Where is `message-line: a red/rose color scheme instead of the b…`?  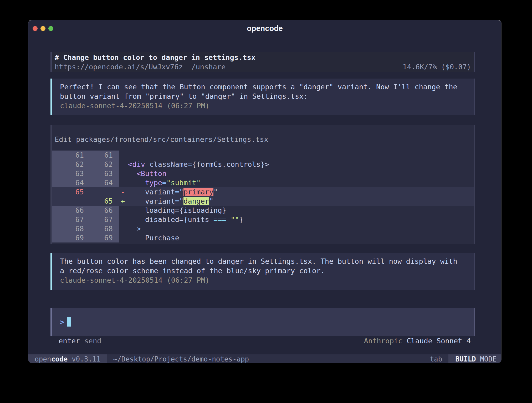
message-line: a red/rose color scheme instead of the b… is located at coordinates (268, 271).